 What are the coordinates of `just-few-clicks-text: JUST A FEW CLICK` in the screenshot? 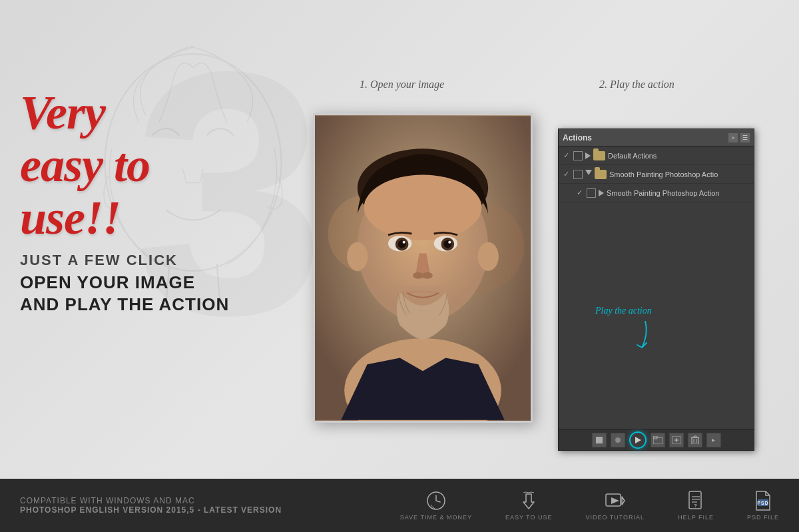 It's located at (160, 260).